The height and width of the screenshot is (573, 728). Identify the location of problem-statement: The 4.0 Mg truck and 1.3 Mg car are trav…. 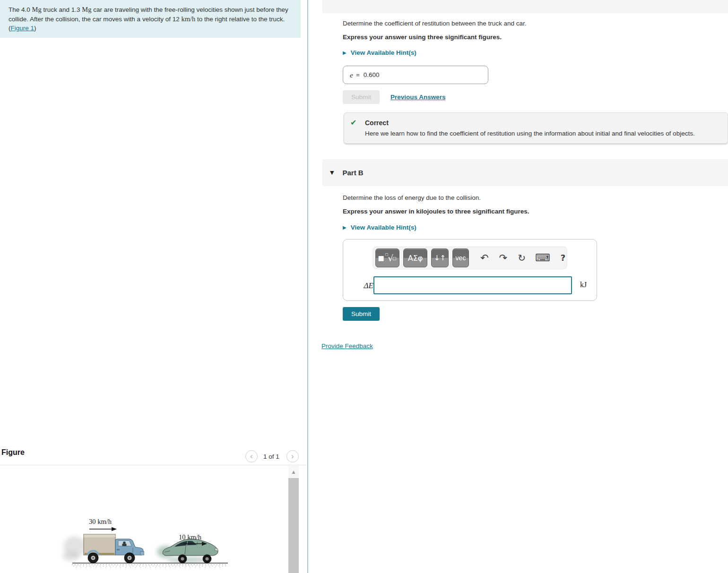
(150, 19).